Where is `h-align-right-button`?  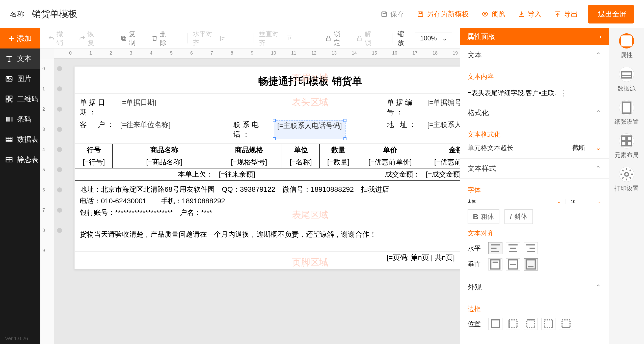
h-align-right-button is located at coordinates (531, 248).